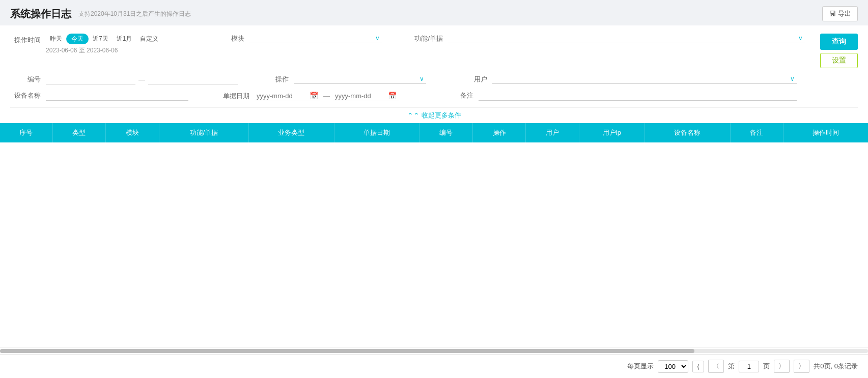 This screenshot has height=378, width=868. What do you see at coordinates (757, 133) in the screenshot?
I see `col-remark: 备注` at bounding box center [757, 133].